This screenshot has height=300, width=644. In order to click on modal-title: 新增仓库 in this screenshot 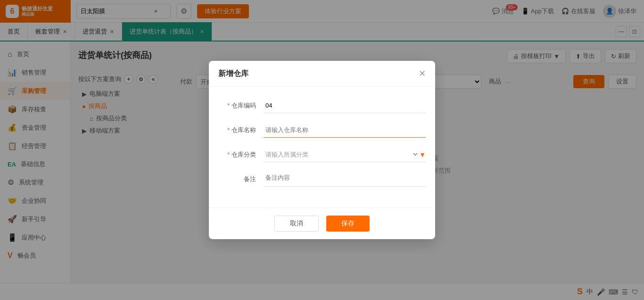, I will do `click(233, 74)`.